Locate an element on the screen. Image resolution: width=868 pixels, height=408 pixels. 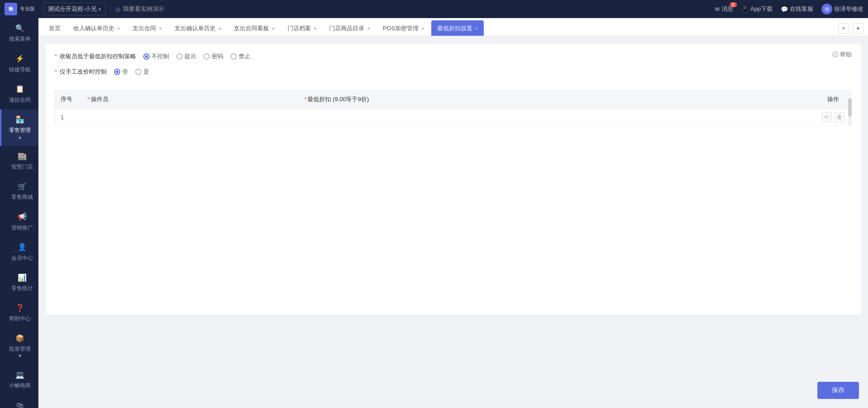
manual-price-option-no: 否 is located at coordinates (121, 72).